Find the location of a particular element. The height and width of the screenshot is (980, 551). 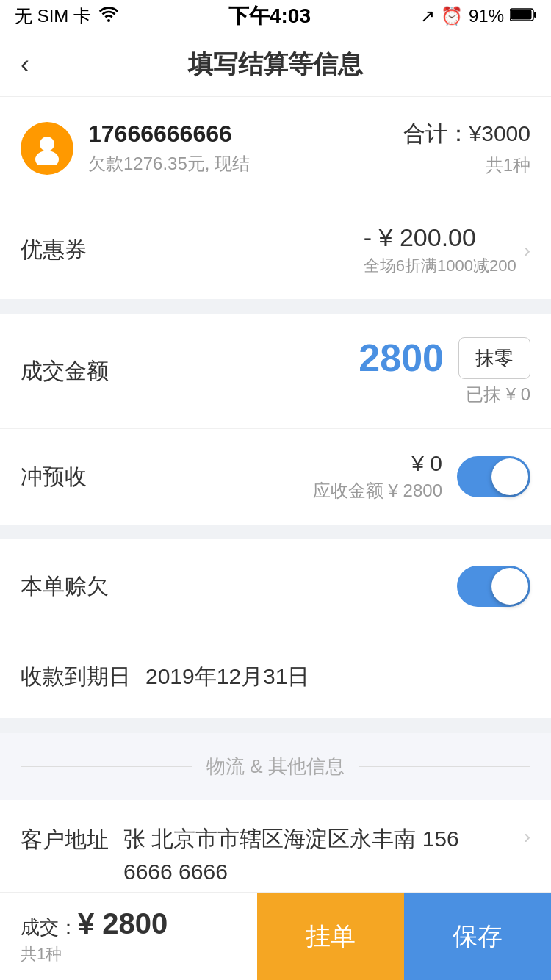

amount-right: 2800 抹零 is located at coordinates (444, 358).